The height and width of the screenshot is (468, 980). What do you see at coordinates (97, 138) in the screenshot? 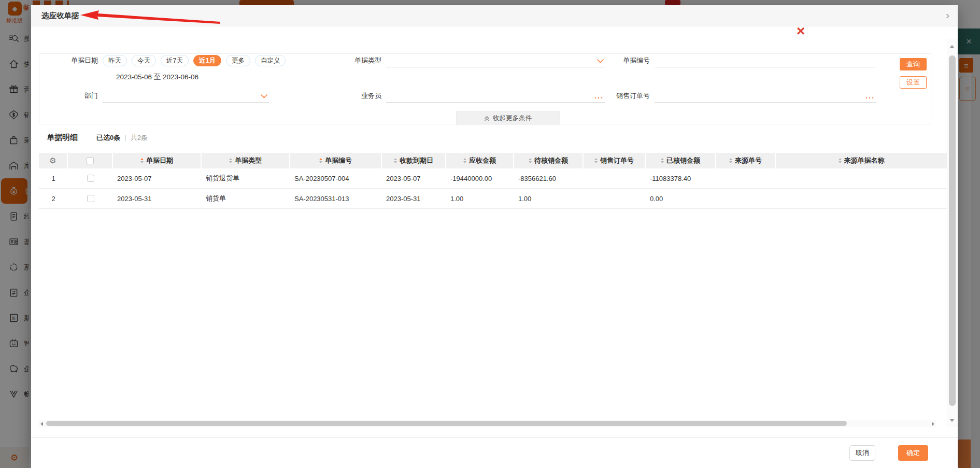
I see `list-section-header: 单据明细 已选0条 | 共2条` at bounding box center [97, 138].